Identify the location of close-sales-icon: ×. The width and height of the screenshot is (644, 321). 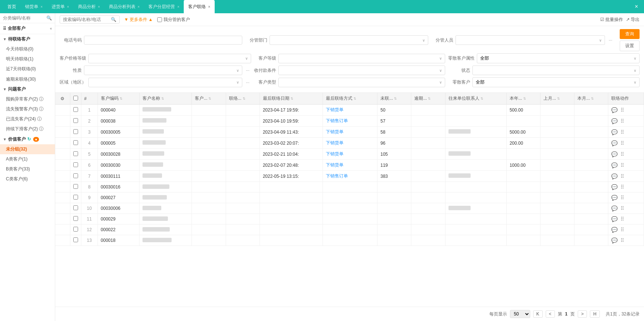
(42, 7).